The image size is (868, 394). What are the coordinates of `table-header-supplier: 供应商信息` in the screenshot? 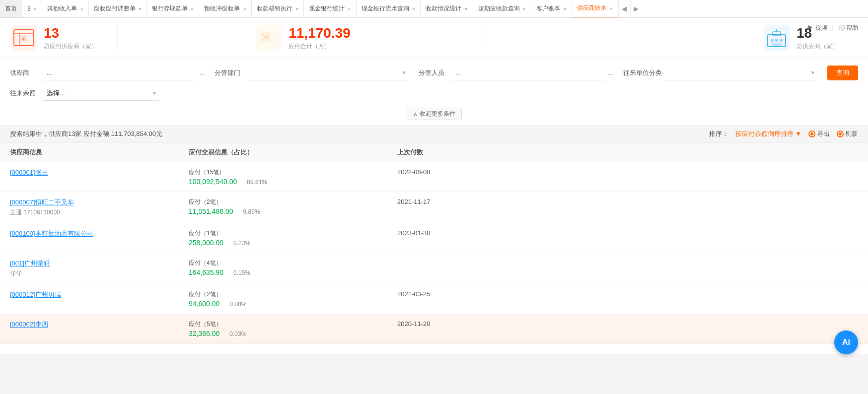 It's located at (99, 152).